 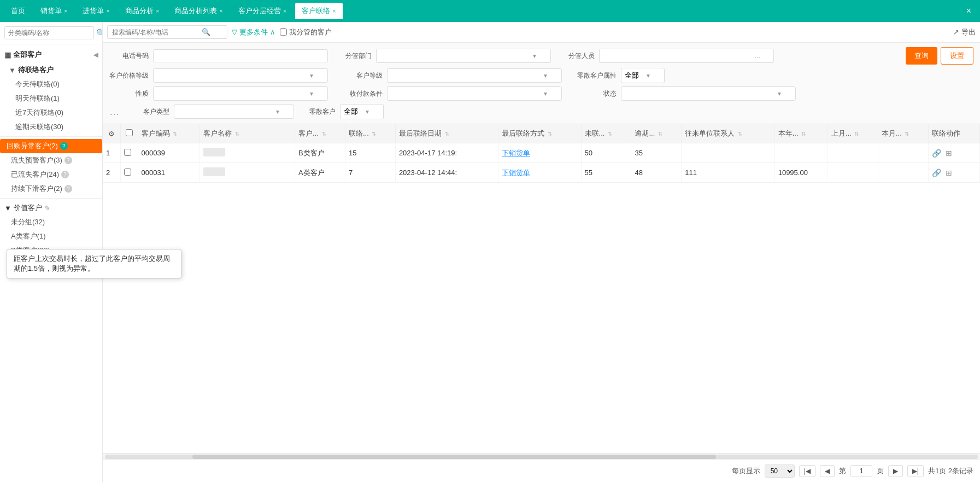 What do you see at coordinates (903, 173) in the screenshot?
I see `cell-this-month` at bounding box center [903, 173].